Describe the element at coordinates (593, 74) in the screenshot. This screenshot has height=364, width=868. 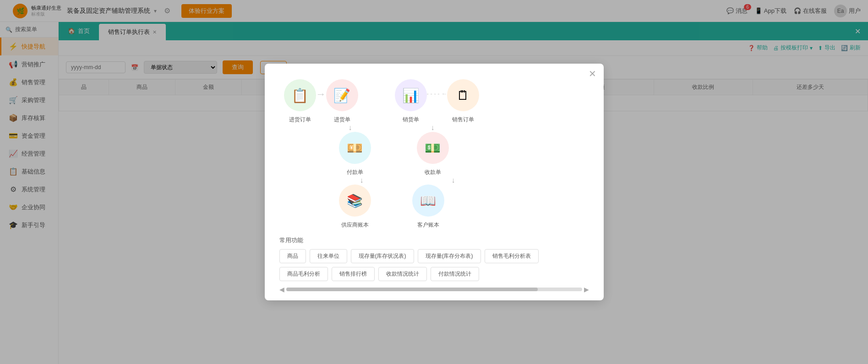
I see `popup-close-button: ✕` at that location.